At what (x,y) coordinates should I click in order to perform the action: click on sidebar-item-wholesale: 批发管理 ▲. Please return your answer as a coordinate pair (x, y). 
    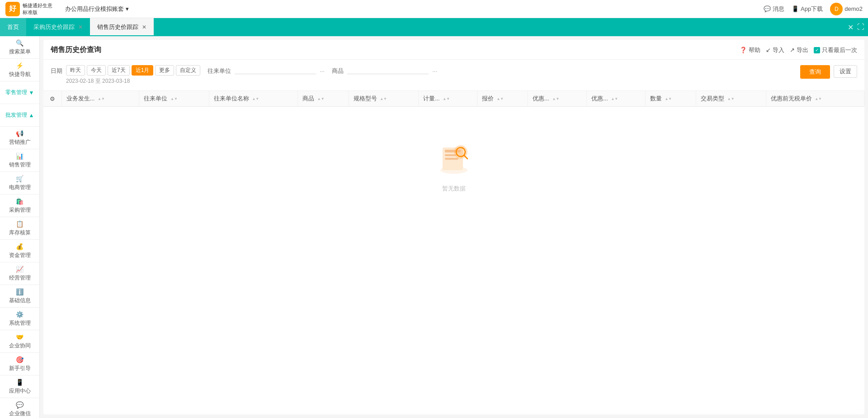
    Looking at the image, I should click on (20, 115).